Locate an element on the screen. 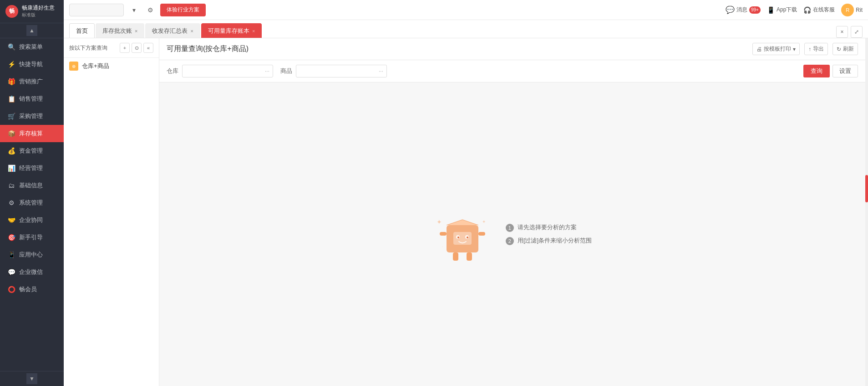 The image size is (868, 386). wechat-icon: 💬 is located at coordinates (11, 272).